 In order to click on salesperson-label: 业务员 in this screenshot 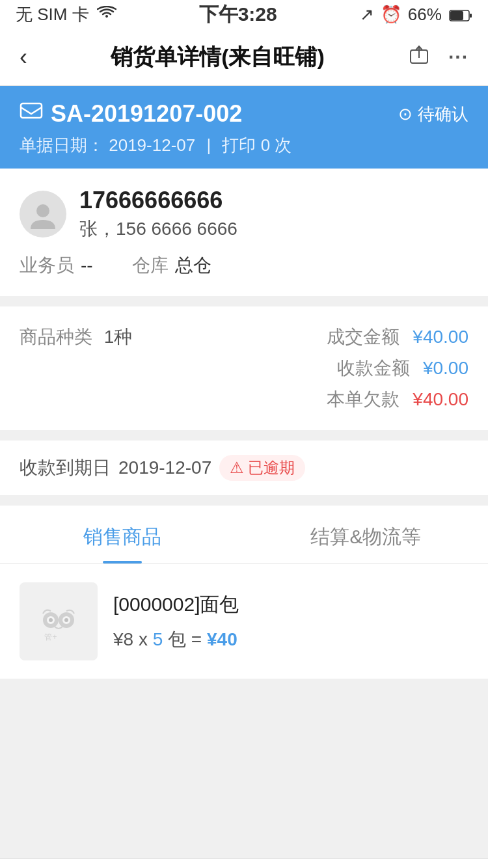, I will do `click(47, 265)`.